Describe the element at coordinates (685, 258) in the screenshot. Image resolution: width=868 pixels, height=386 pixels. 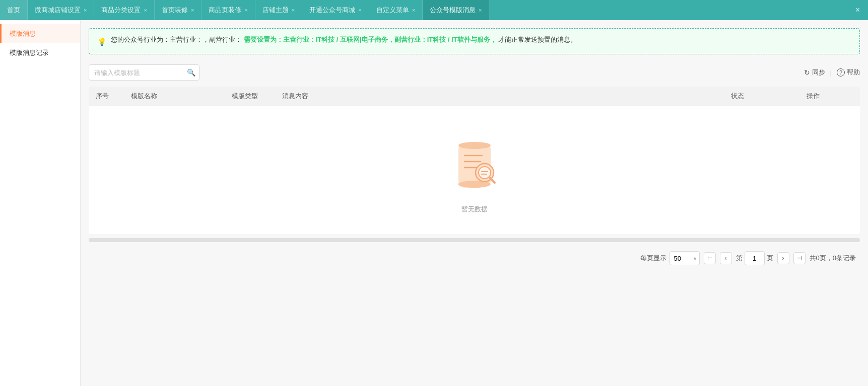
I see `page-size-select-wrap: 10 20 50 100` at that location.